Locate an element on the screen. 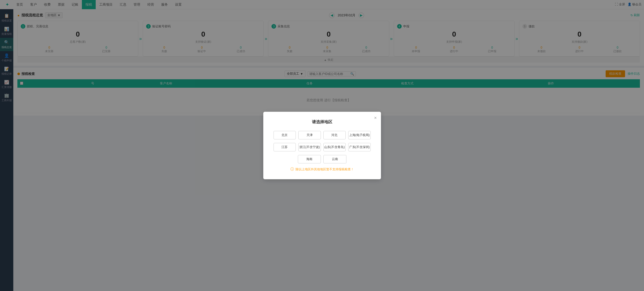 The image size is (644, 291). region-btn-yunnan: 云南 is located at coordinates (335, 159).